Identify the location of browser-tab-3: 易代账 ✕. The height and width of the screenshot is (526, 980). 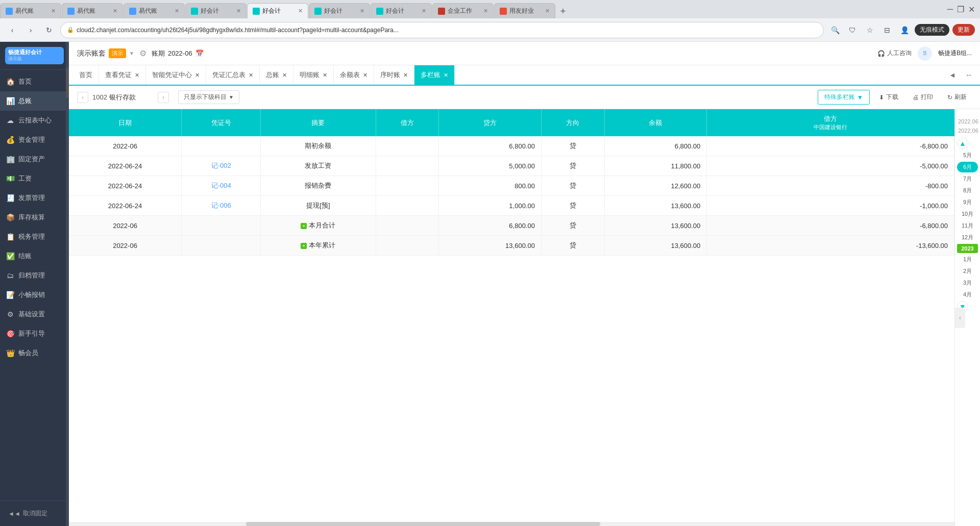
(154, 11).